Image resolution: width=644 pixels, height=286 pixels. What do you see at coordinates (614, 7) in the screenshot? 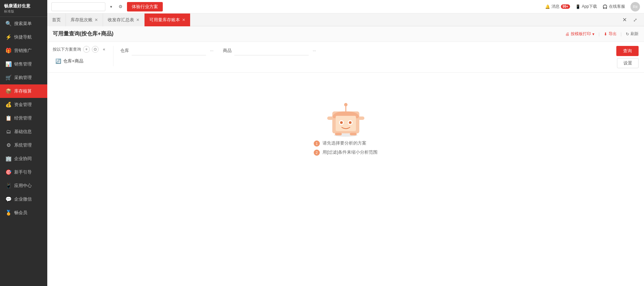
I see `customer-service-btn: 🎧 在线客服` at bounding box center [614, 7].